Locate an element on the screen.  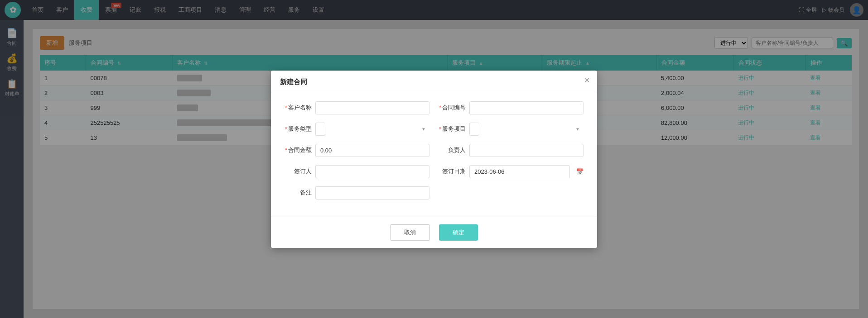
service-item-wrapper: ▼ is located at coordinates (526, 129).